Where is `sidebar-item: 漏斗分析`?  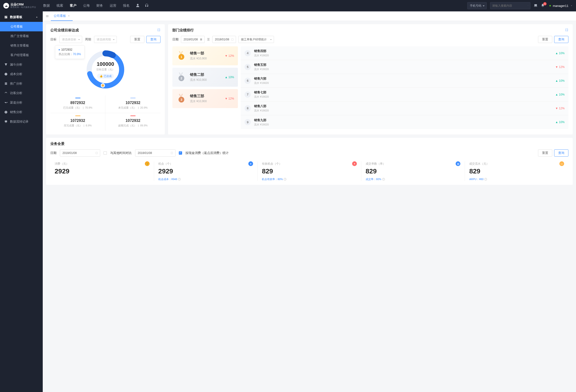 sidebar-item: 漏斗分析 is located at coordinates (21, 64).